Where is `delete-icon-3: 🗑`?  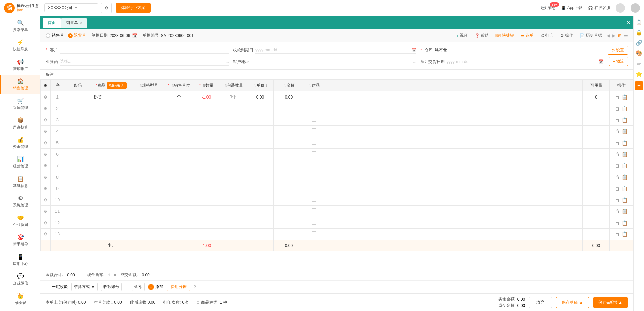 delete-icon-3: 🗑 is located at coordinates (617, 131).